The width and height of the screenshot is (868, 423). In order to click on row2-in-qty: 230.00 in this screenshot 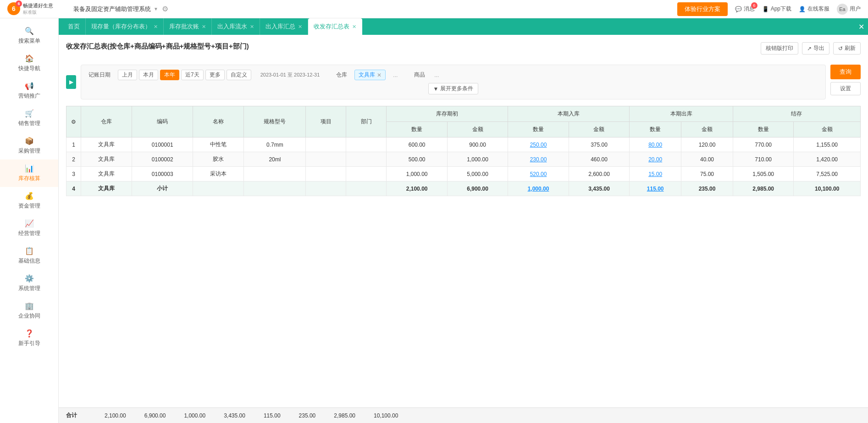, I will do `click(538, 159)`.